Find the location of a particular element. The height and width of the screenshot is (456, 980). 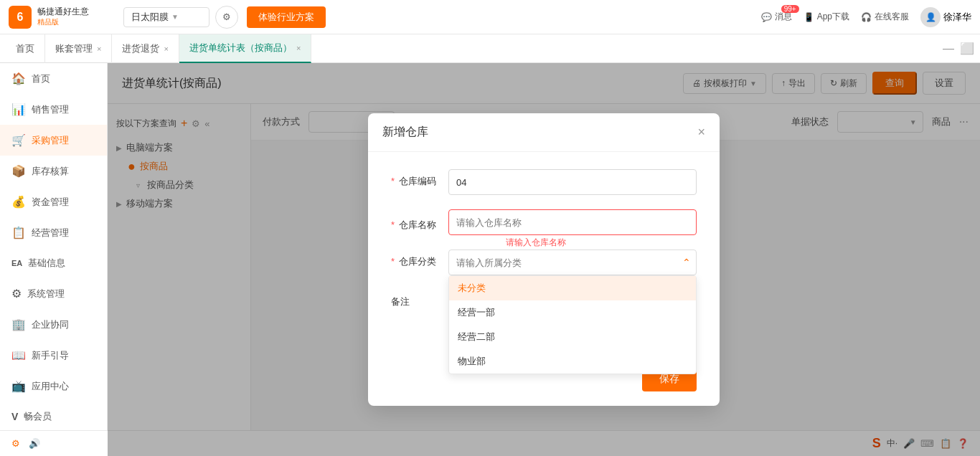

top-header: 6 畅捷通好生意 精品版 日太阳膜 ▼ ⚙ 体验行业方案 💬 消息 99+ 📱 … is located at coordinates (490, 17).